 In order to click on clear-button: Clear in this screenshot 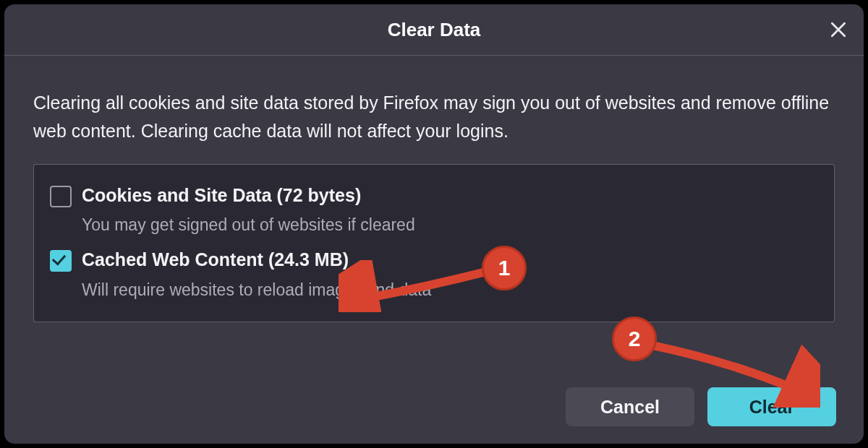, I will do `click(772, 407)`.